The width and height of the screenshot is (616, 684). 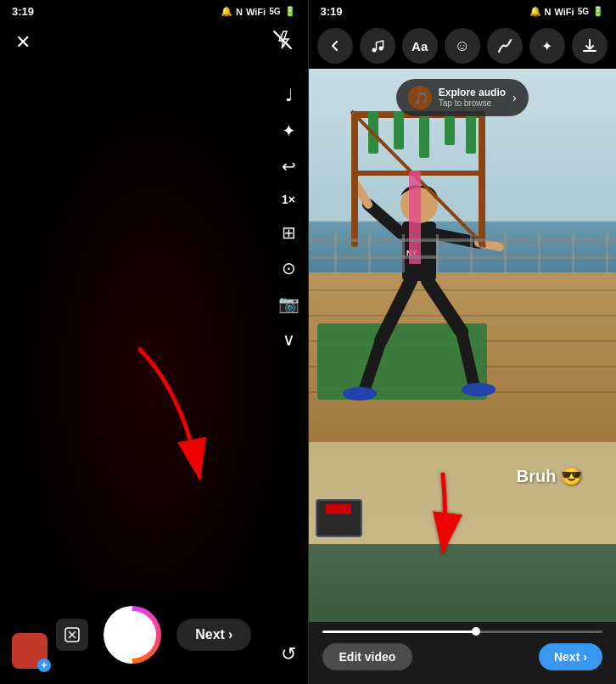 What do you see at coordinates (567, 657) in the screenshot?
I see `next-right-label: Next` at bounding box center [567, 657].